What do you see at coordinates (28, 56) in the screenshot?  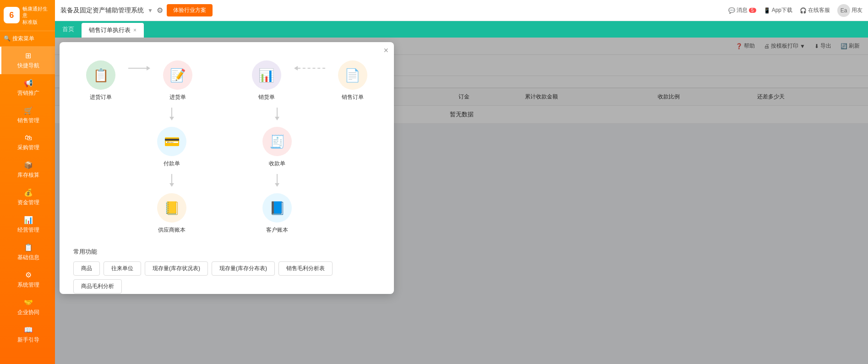 I see `quick-nav-icon: ⊞` at bounding box center [28, 56].